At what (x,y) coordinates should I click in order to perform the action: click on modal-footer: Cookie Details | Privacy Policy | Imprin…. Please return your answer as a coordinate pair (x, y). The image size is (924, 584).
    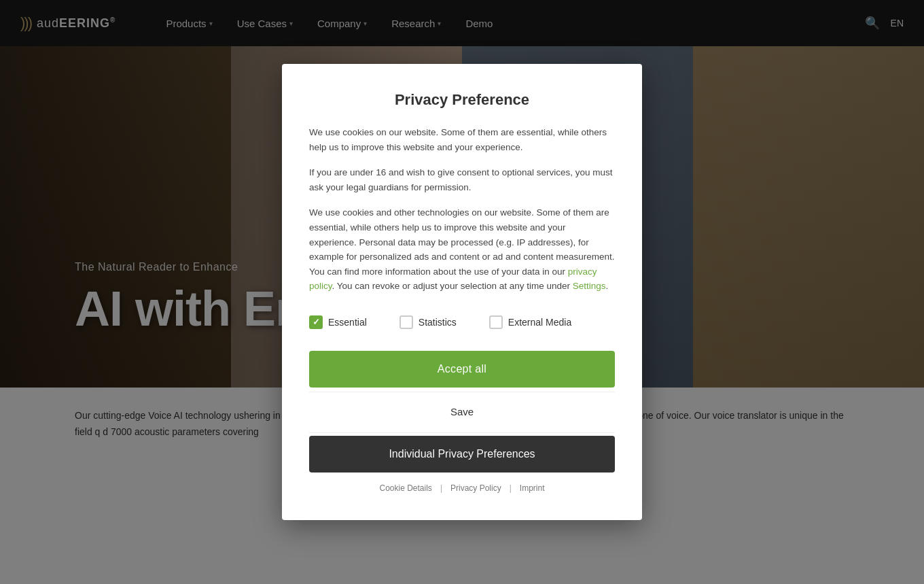
    Looking at the image, I should click on (462, 488).